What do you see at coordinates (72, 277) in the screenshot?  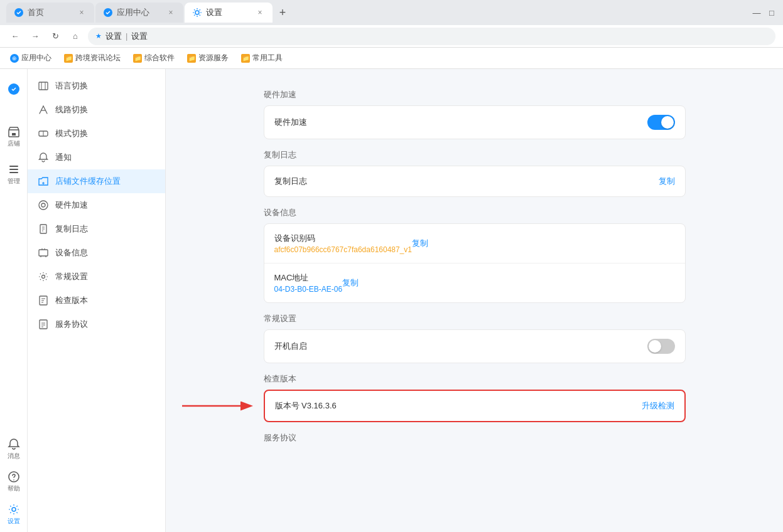 I see `nav-general-label: 常规设置` at bounding box center [72, 277].